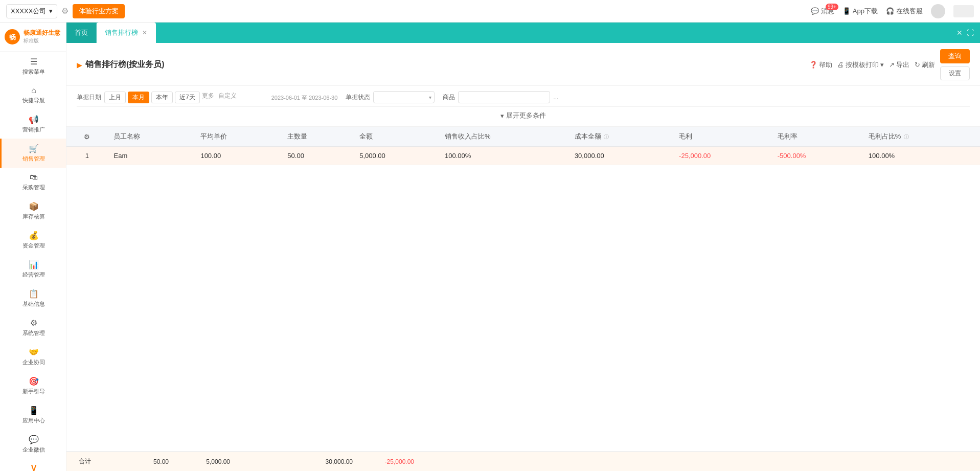 This screenshot has width=980, height=471. What do you see at coordinates (904, 11) in the screenshot?
I see `online-service-btn: 🎧 在线客服` at bounding box center [904, 11].